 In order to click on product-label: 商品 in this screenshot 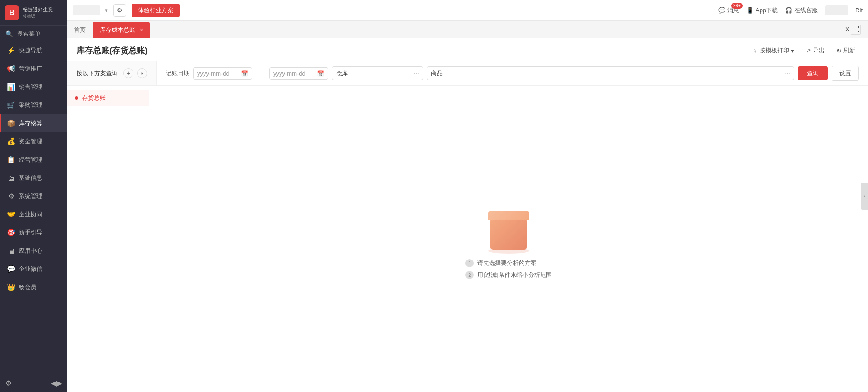, I will do `click(437, 73)`.